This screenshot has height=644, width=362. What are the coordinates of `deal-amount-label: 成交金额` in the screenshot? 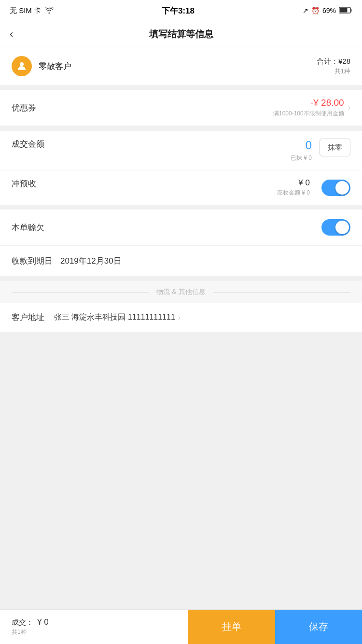 It's located at (28, 144).